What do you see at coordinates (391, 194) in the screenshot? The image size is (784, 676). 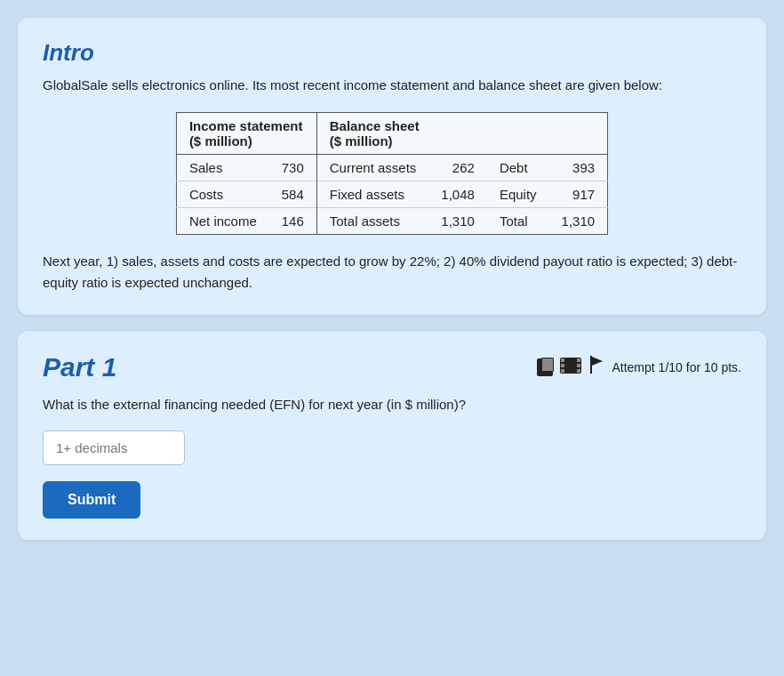 I see `table-row: Costs 584 Fixed assets 1,048 Equity 917` at bounding box center [391, 194].